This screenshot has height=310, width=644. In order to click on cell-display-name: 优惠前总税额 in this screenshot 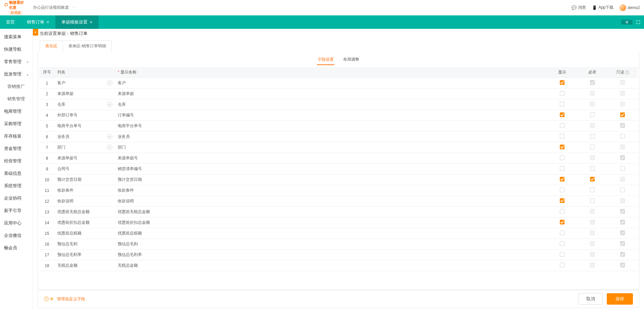, I will do `click(331, 234)`.